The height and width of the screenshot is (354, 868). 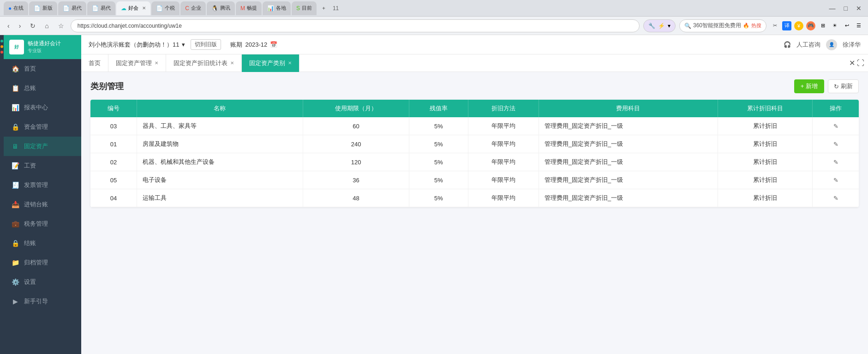 I want to click on browser-tab-haohui: ☁ 好会 ✕, so click(x=133, y=8).